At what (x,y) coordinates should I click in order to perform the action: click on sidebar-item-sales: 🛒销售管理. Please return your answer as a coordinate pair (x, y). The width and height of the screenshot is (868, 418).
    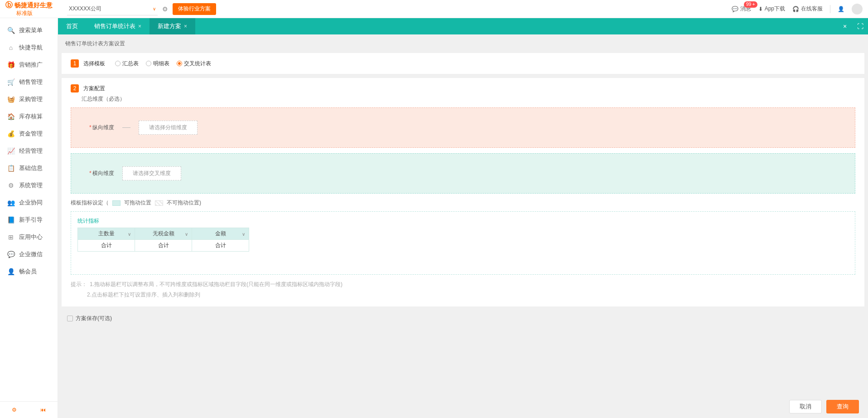
    Looking at the image, I should click on (29, 82).